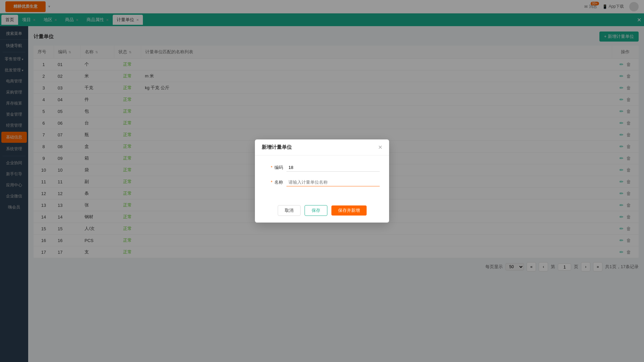 The height and width of the screenshot is (362, 644). Describe the element at coordinates (333, 168) in the screenshot. I see `code-input` at that location.